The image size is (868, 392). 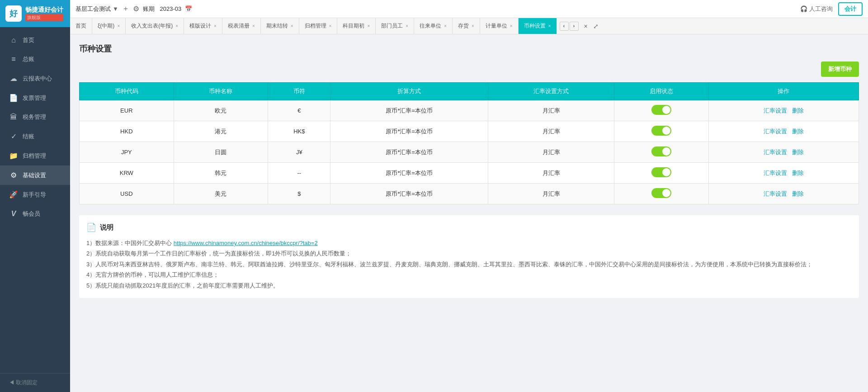 What do you see at coordinates (821, 9) in the screenshot?
I see `help-label: 人工咨询` at bounding box center [821, 9].